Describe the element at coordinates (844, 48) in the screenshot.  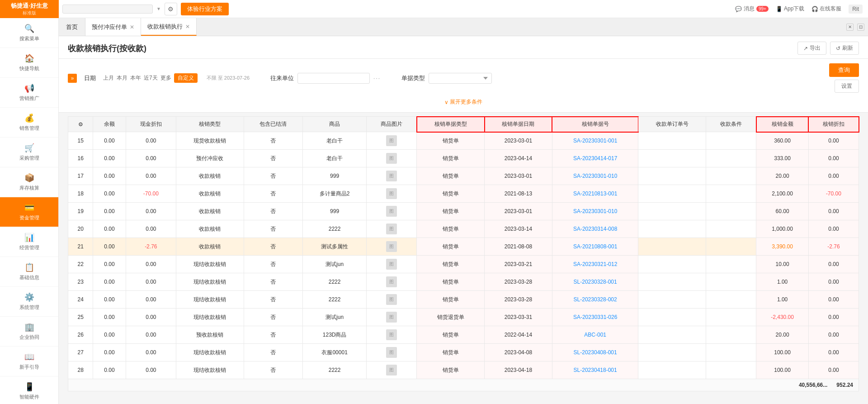
I see `refresh-button: ↺ 刷新` at that location.